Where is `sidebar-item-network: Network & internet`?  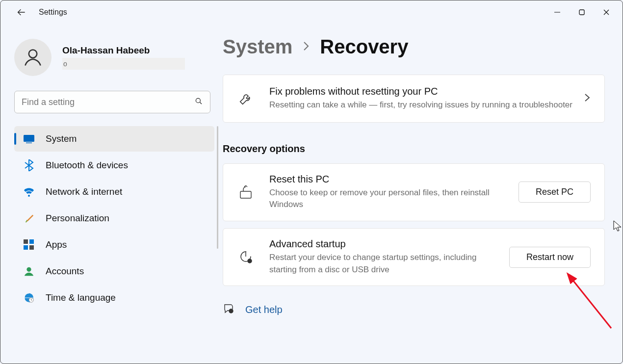 sidebar-item-network: Network & internet is located at coordinates (114, 192).